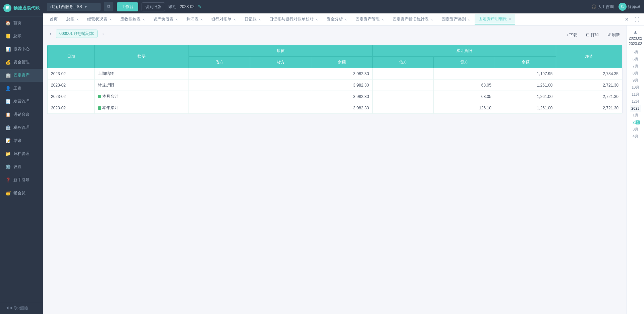 The height and width of the screenshot is (314, 644). What do you see at coordinates (614, 35) in the screenshot?
I see `refresh-label: ↺ 刷新` at bounding box center [614, 35].